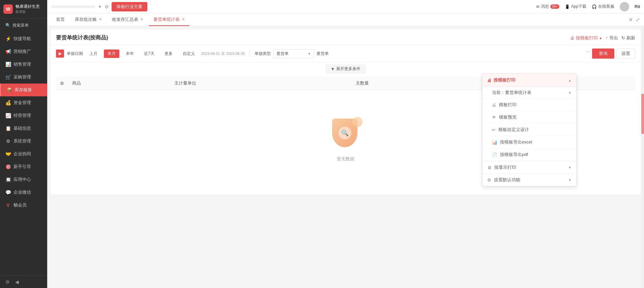 The width and height of the screenshot is (644, 288). I want to click on sidebar-item-membership: V 畅会员, so click(24, 205).